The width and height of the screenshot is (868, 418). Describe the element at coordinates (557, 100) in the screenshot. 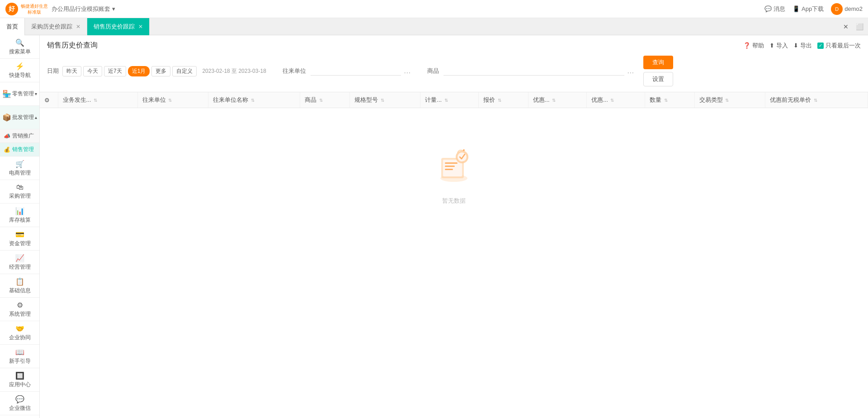

I see `th-discount1: 优惠... ⇅` at that location.